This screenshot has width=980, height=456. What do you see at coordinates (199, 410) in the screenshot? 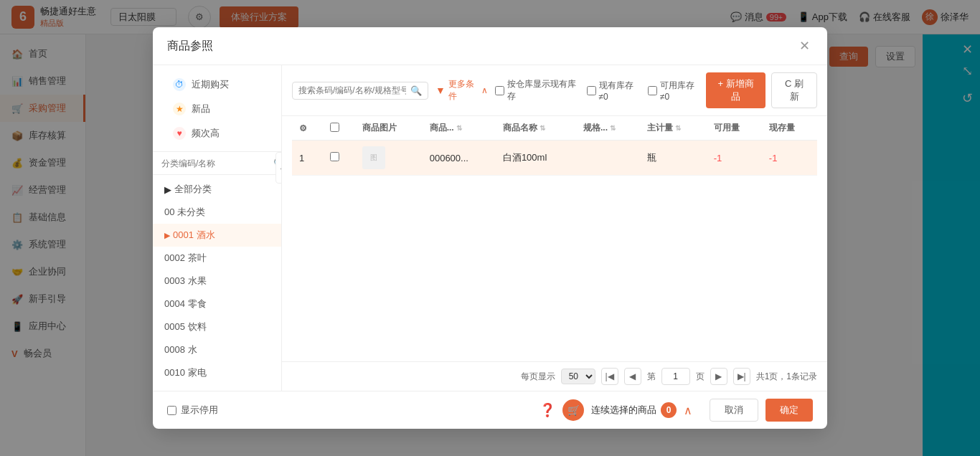
I see `display-disabled-text: 显示停用` at bounding box center [199, 410].